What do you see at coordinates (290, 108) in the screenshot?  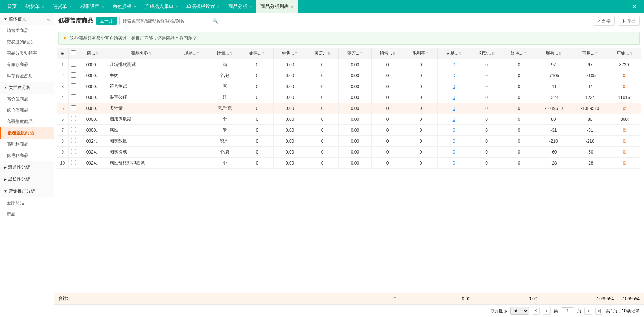 I see `row-sales-amt: 0.00` at bounding box center [290, 108].